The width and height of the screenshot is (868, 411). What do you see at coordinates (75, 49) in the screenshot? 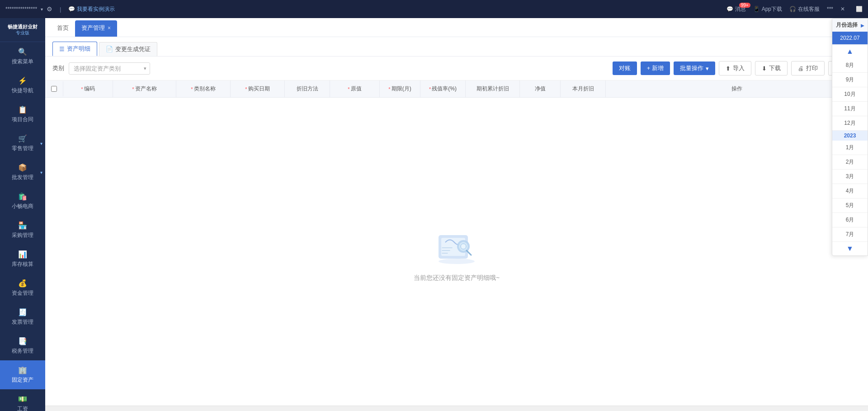
I see `sub-tab-detail: ☰ 资产明细` at bounding box center [75, 49].